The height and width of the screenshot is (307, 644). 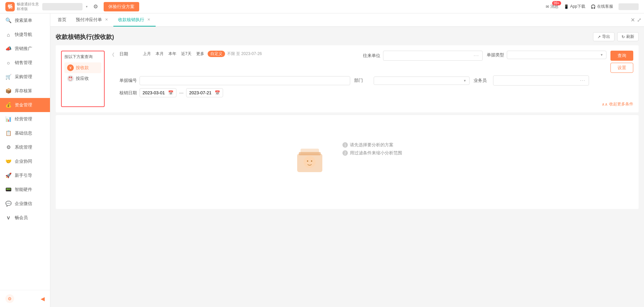 What do you see at coordinates (465, 81) in the screenshot?
I see `department-chevron-icon: ▾` at bounding box center [465, 81].